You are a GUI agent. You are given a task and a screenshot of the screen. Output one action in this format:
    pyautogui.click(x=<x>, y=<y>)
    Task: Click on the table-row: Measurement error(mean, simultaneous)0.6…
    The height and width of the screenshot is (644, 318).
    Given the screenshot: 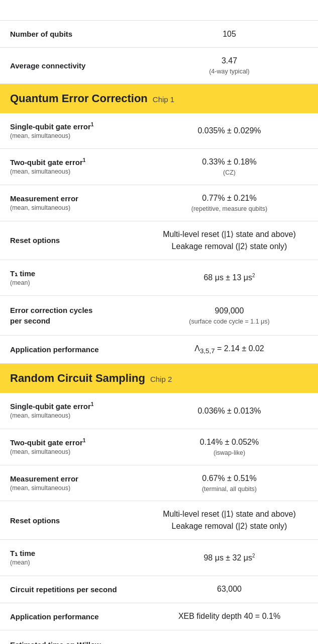 What is the action you would take?
    pyautogui.click(x=159, y=484)
    